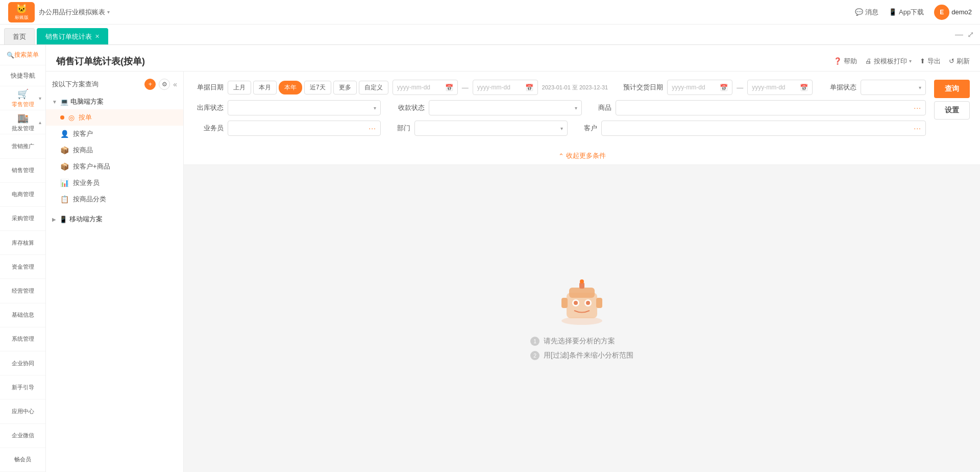  I want to click on tab-sales-stat: 销售订单统计表 ✕, so click(72, 36).